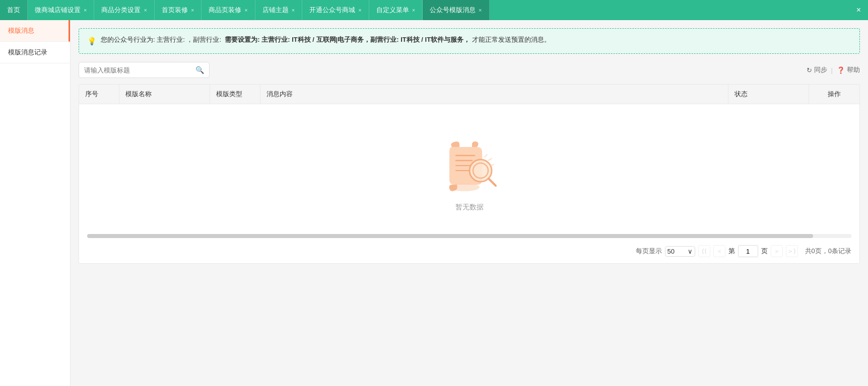  What do you see at coordinates (35, 52) in the screenshot?
I see `sidebar-item-template-record: 模版消息记录` at bounding box center [35, 52].